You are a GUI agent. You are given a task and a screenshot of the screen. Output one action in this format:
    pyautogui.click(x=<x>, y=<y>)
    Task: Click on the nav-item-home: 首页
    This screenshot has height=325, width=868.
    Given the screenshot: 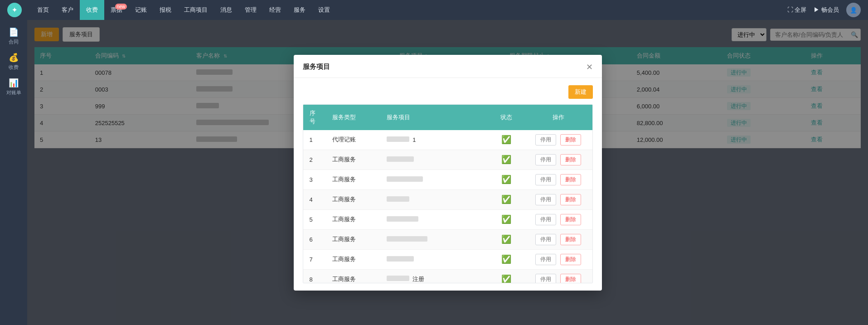 What is the action you would take?
    pyautogui.click(x=43, y=10)
    